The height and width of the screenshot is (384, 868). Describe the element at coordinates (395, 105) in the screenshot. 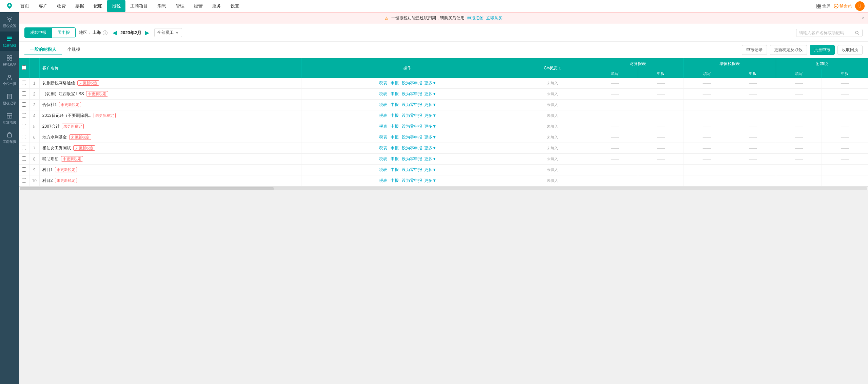

I see `row-op-declare-2: 申报` at that location.